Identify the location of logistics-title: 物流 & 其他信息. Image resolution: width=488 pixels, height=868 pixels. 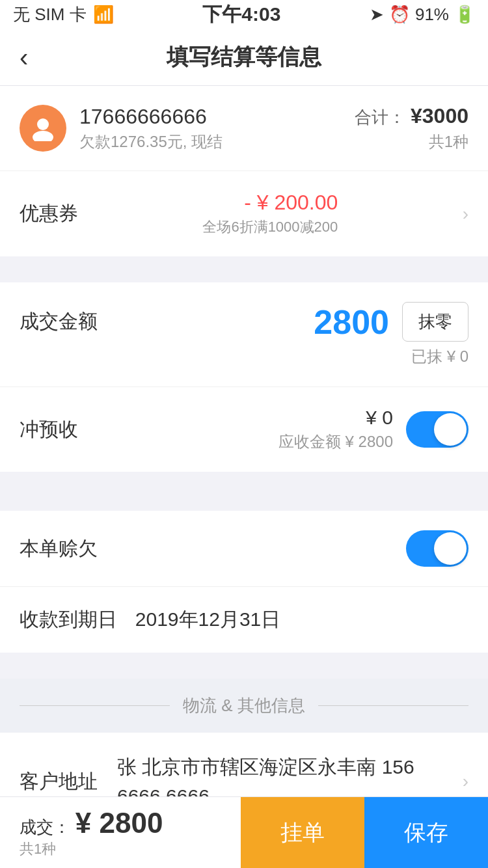
(244, 705).